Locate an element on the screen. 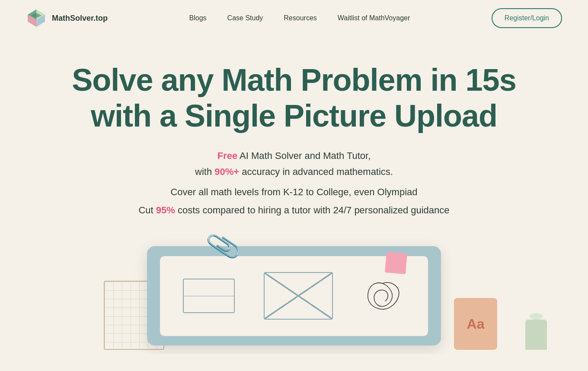 The height and width of the screenshot is (371, 588). nav-links: Blogs Case Study Resources Waitlist of M… is located at coordinates (300, 18).